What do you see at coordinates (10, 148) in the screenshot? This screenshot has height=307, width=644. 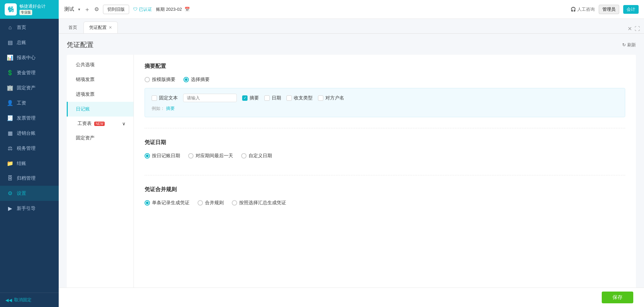 I see `tax-icon: ⚖` at bounding box center [10, 148].